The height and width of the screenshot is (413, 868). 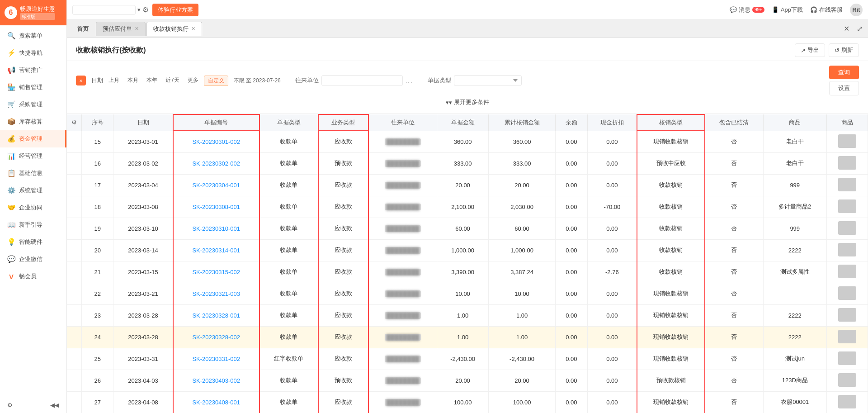 What do you see at coordinates (146, 10) in the screenshot?
I see `topbar-settings-icon: ⚙` at bounding box center [146, 10].